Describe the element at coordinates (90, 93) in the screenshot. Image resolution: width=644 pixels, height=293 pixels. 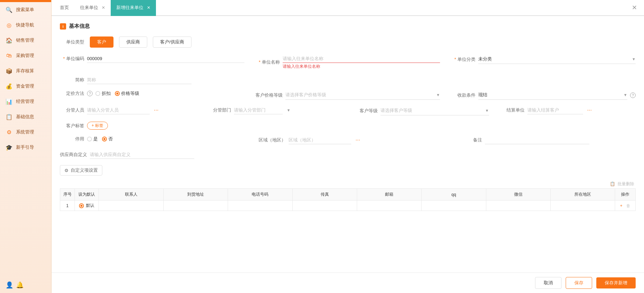
I see `pricing-help-icon: ?` at that location.